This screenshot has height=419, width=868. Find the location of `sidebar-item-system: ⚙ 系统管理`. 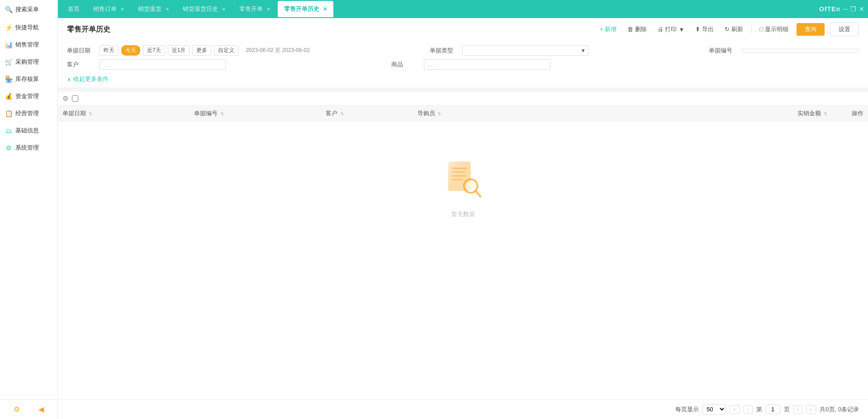

sidebar-item-system: ⚙ 系统管理 is located at coordinates (29, 148).